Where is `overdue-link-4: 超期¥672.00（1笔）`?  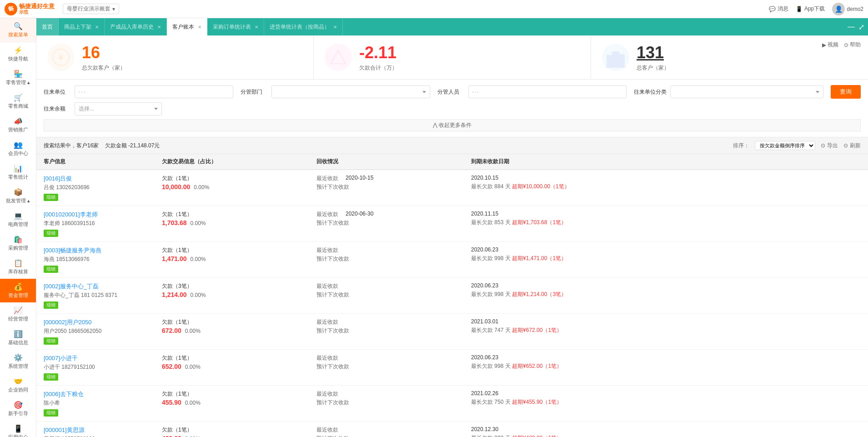 overdue-link-4: 超期¥672.00（1笔） is located at coordinates (537, 330).